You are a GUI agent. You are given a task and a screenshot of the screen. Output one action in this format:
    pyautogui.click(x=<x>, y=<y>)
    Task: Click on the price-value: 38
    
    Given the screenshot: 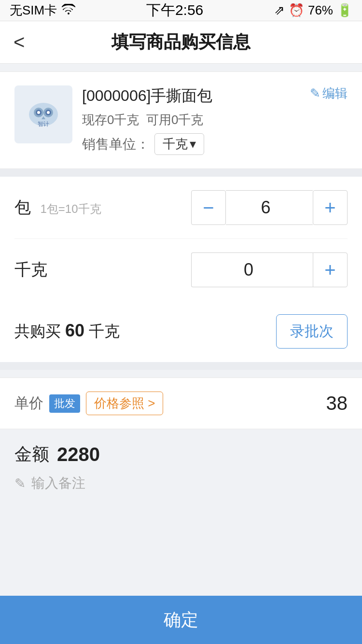 What is the action you would take?
    pyautogui.click(x=337, y=404)
    